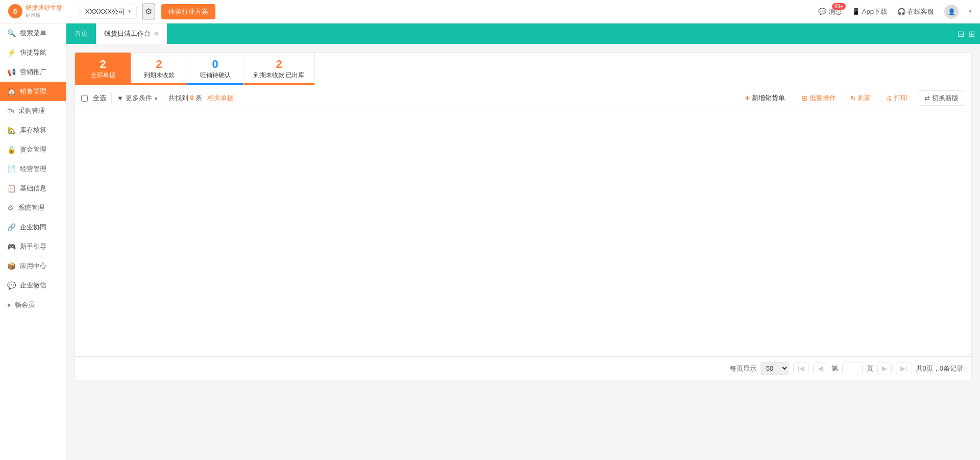 The height and width of the screenshot is (460, 980). What do you see at coordinates (159, 68) in the screenshot?
I see `stat-tab-overdue: 2 到期未收款` at bounding box center [159, 68].